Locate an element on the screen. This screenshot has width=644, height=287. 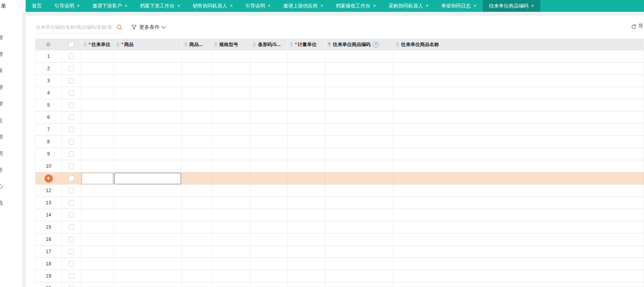
tab-往来单位商品编码: 往来单位商品编码× is located at coordinates (511, 6).